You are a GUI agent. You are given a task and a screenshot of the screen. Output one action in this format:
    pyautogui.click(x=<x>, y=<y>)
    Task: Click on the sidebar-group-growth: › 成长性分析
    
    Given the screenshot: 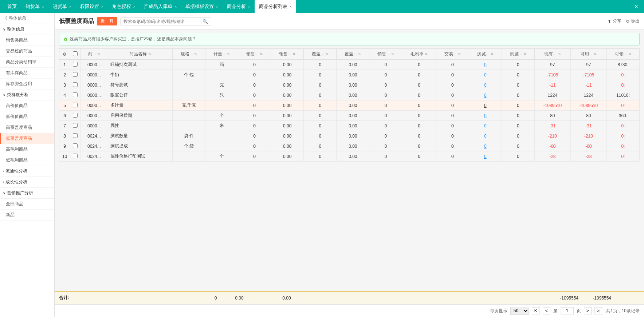 What is the action you would take?
    pyautogui.click(x=27, y=182)
    